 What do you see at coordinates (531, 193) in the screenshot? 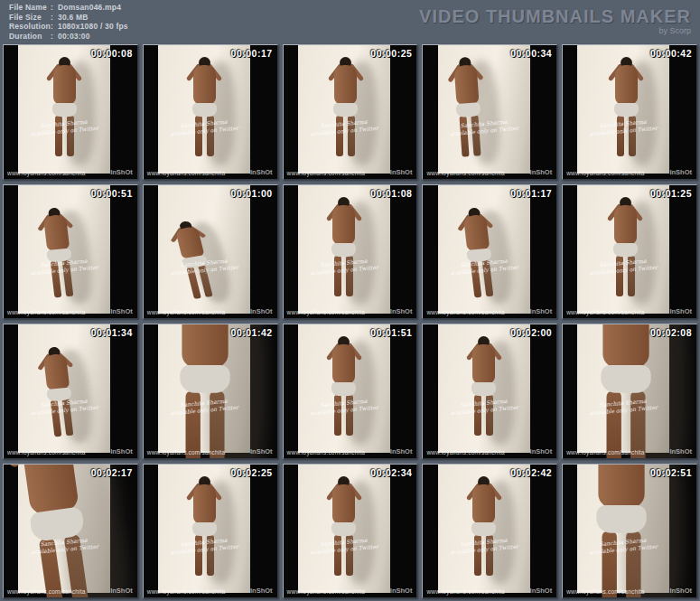
I see `timestamp-overlay: 00:01:17` at bounding box center [531, 193].